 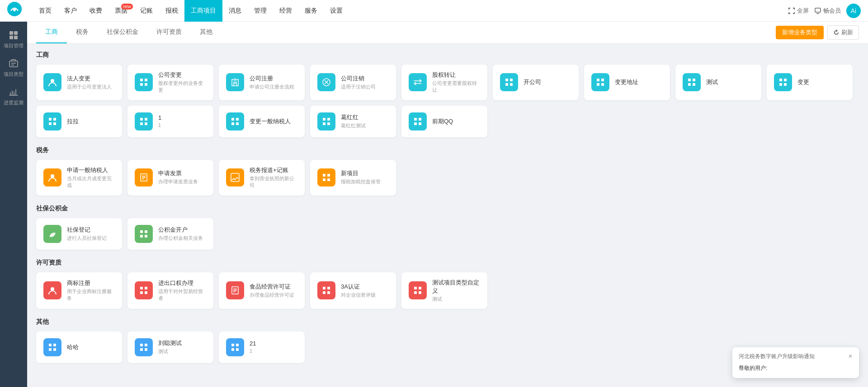 I want to click on card-info-4-2: 211, so click(x=253, y=347).